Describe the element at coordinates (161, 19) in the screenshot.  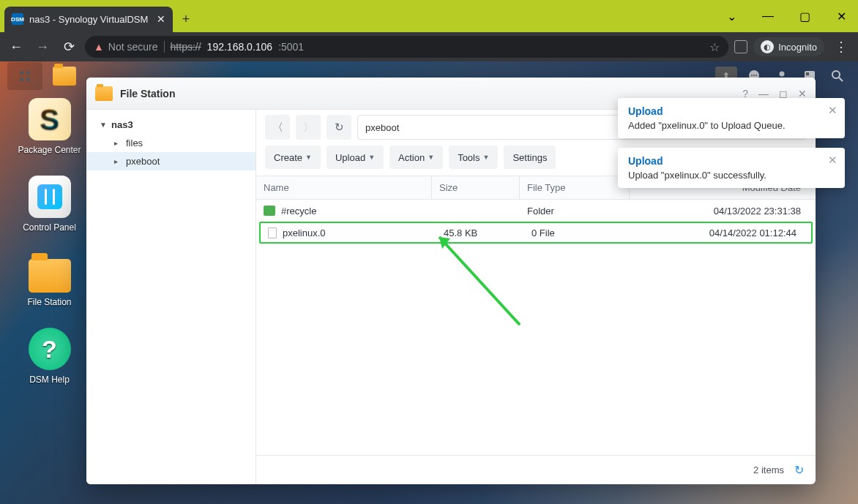
I see `tab-close-icon: ✕` at that location.